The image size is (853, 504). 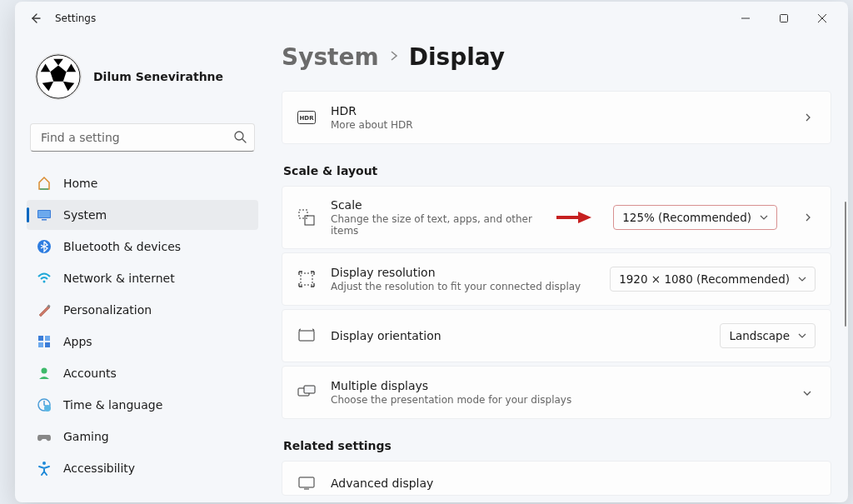 I want to click on brush-icon, so click(x=44, y=310).